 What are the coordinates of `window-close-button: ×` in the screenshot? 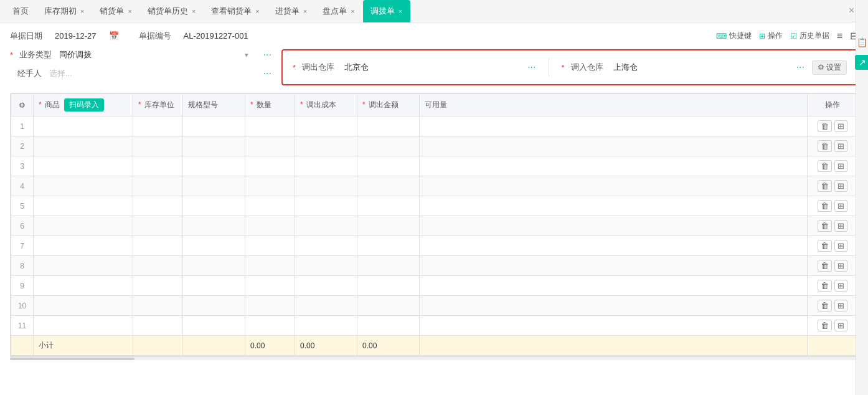 It's located at (852, 11).